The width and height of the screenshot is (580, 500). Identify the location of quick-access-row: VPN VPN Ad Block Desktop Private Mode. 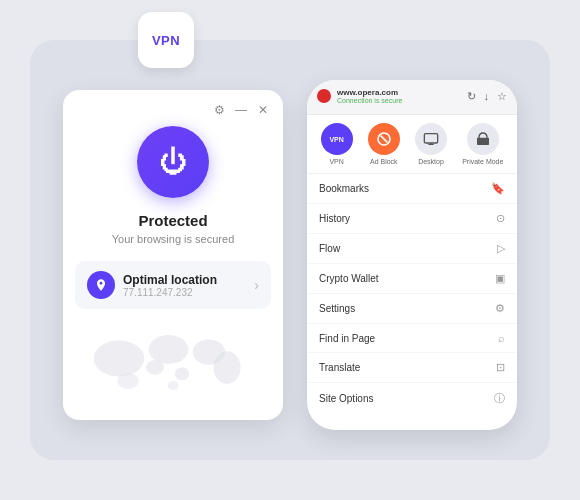
(412, 144).